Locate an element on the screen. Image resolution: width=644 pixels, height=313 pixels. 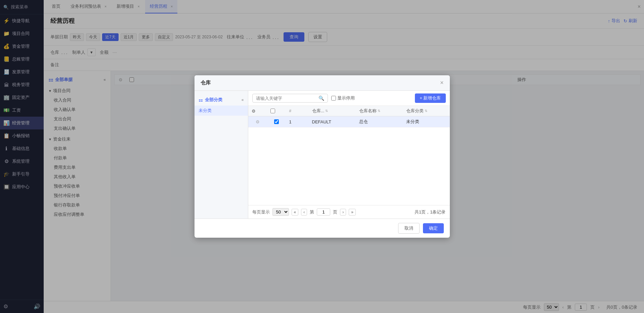
dialog-row-gear: ⚙ is located at coordinates (258, 122).